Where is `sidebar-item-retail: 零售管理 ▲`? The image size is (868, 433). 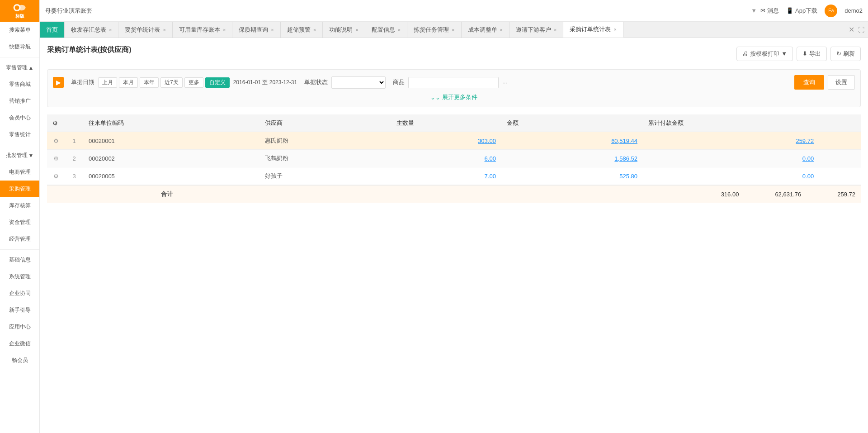 sidebar-item-retail: 零售管理 ▲ is located at coordinates (20, 68).